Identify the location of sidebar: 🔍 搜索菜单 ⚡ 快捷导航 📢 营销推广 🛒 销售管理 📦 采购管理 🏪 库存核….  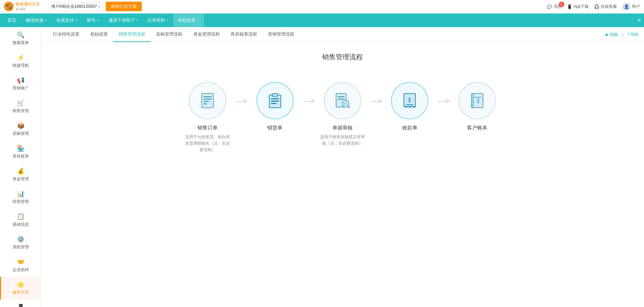
(20, 167).